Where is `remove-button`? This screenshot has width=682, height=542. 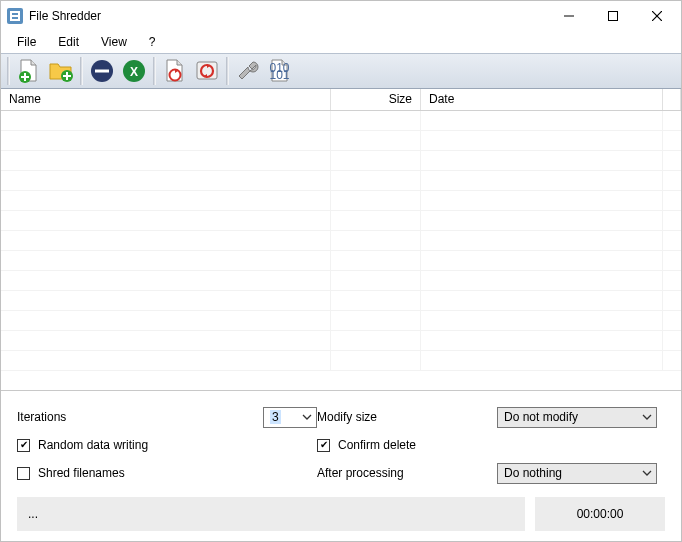 remove-button is located at coordinates (102, 71).